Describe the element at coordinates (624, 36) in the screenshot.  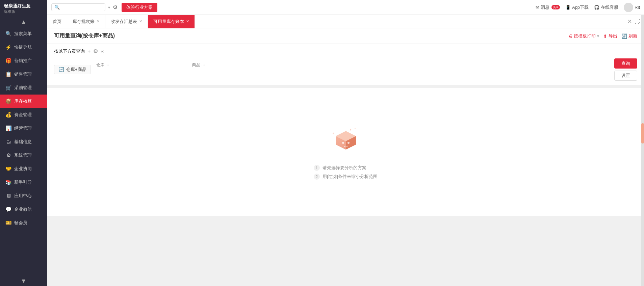
I see `refresh-icon: 🔄` at that location.